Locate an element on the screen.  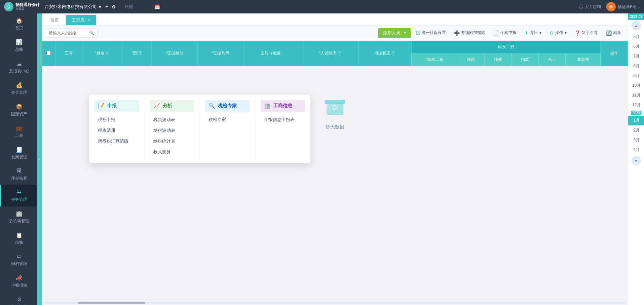
th-allowance: 津贴 is located at coordinates (471, 60).